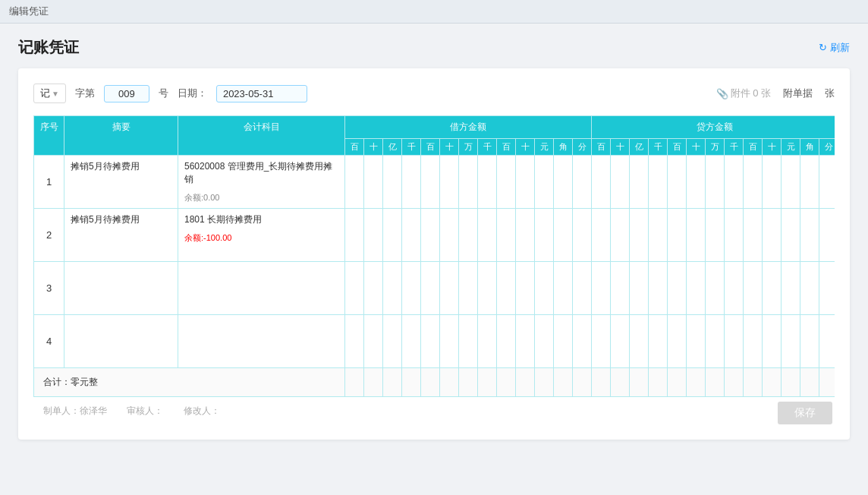  I want to click on credit-digit-cell-r2-c5, so click(697, 288).